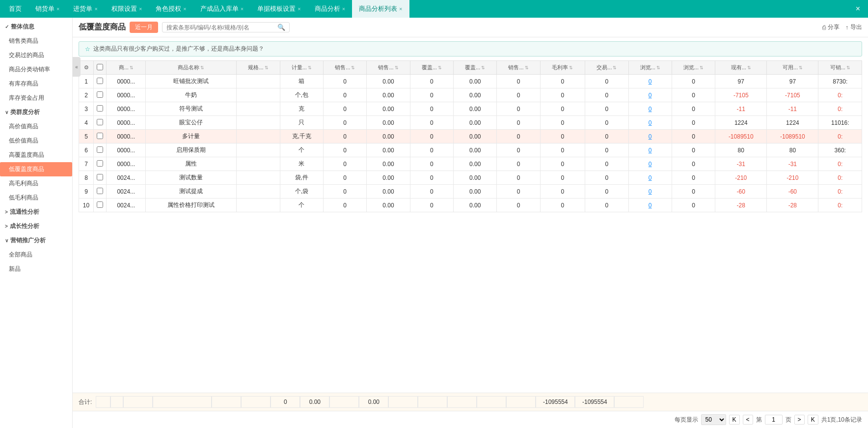  I want to click on table-row: 50000...多计量克,千克00.0000.0000000-1089510-1…, so click(470, 137).